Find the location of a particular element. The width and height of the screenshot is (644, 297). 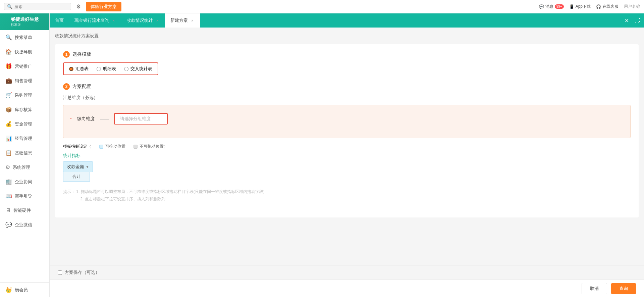

sidebar-item-member: 👑 畅会员 is located at coordinates (25, 290).